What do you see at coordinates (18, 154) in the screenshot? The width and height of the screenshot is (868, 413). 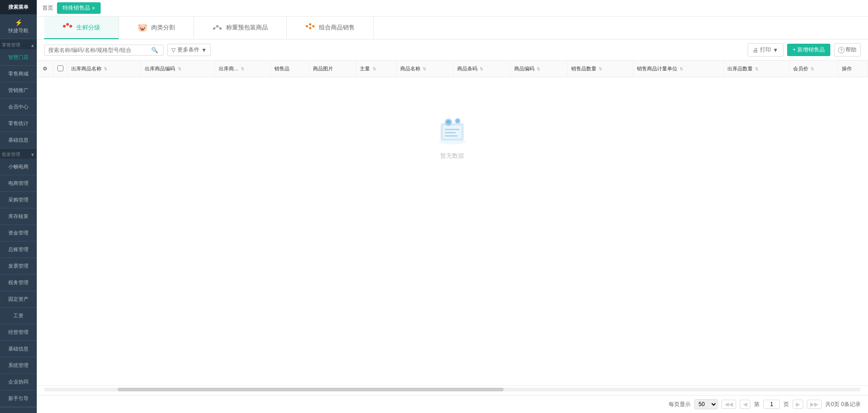 I see `sidebar-section-batch: 批发管理 ▼` at bounding box center [18, 154].